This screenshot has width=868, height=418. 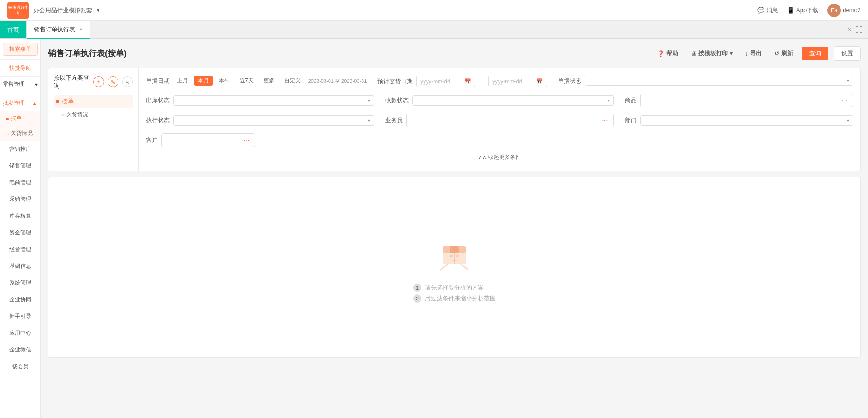 I want to click on refresh-btn: ↺ 刷新, so click(x=784, y=53).